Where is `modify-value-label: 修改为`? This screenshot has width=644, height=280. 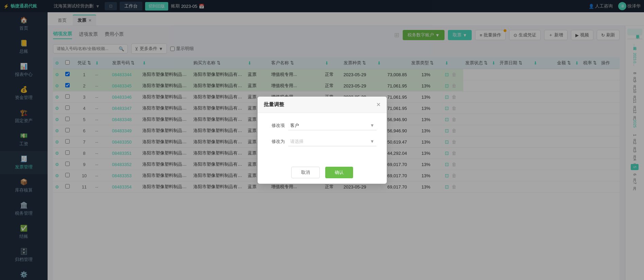
modify-value-label: 修改为 is located at coordinates (276, 142).